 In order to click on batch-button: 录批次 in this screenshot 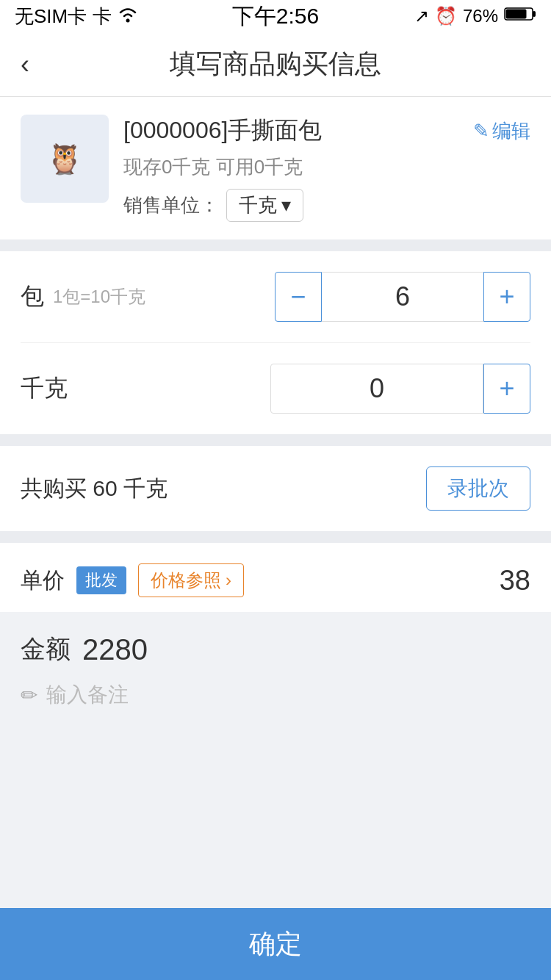, I will do `click(478, 489)`.